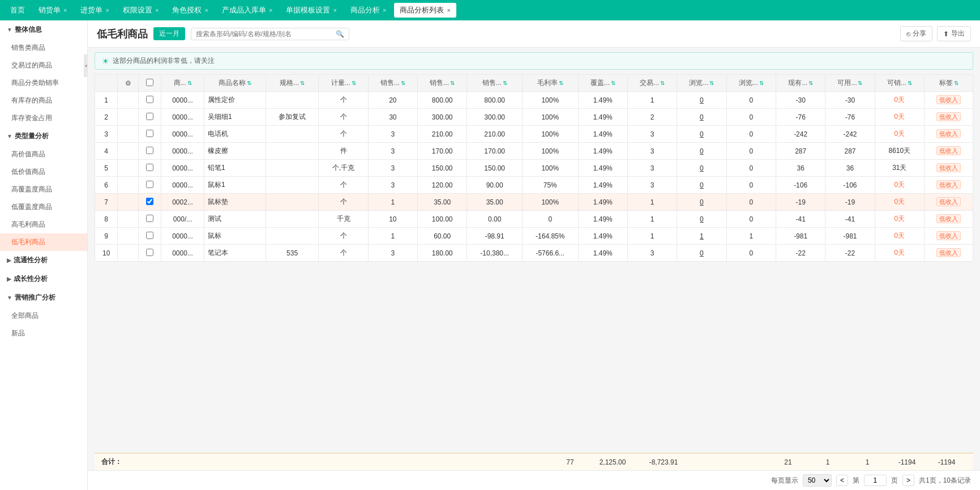  I want to click on th-tag: 标签⇅, so click(949, 83).